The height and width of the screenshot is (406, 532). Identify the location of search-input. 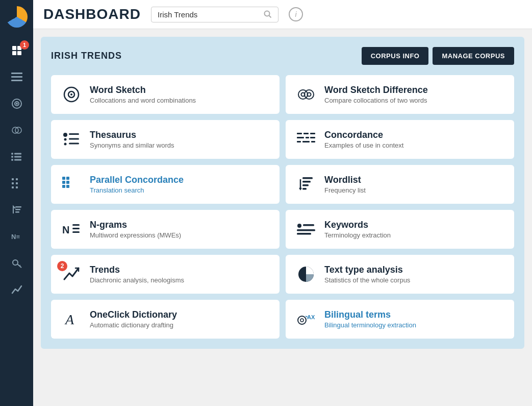
(209, 14).